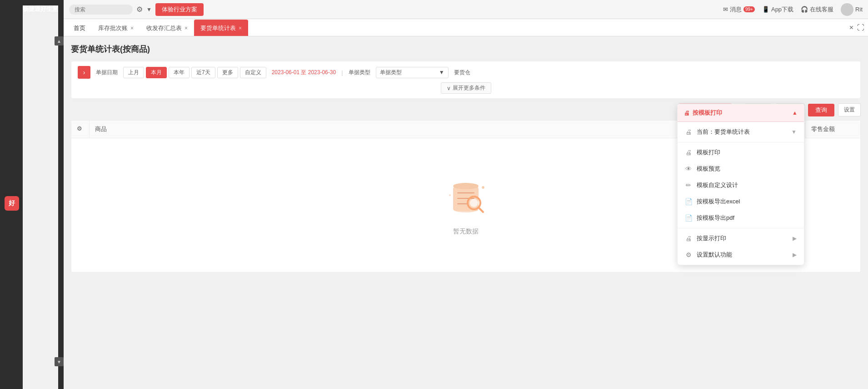  Describe the element at coordinates (741, 152) in the screenshot. I see `dropdown-item-template-print: 🖨 模板打印` at that location.